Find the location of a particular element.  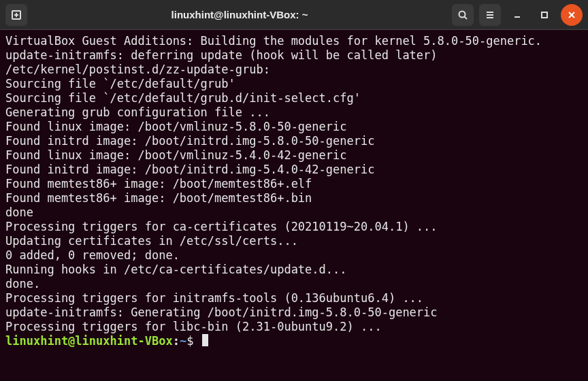

terminal-line: update-initramfs: Generating /boot/initr… is located at coordinates (294, 313).